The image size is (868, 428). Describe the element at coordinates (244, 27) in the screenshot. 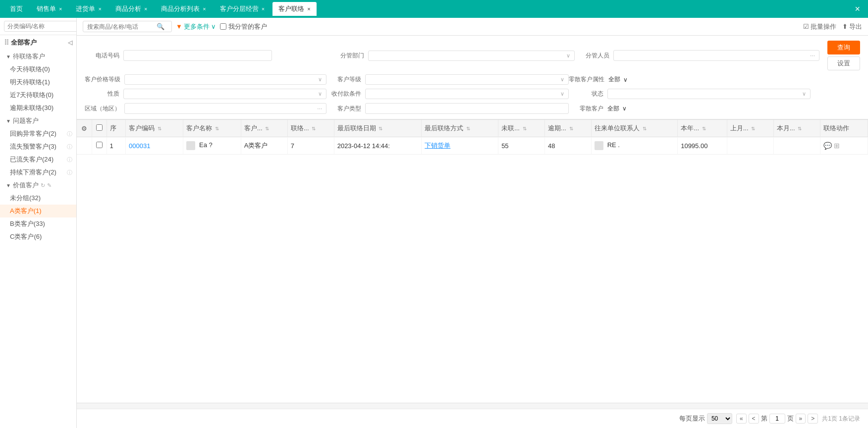

I see `my-customer-checkbox: 我分管的客户` at that location.